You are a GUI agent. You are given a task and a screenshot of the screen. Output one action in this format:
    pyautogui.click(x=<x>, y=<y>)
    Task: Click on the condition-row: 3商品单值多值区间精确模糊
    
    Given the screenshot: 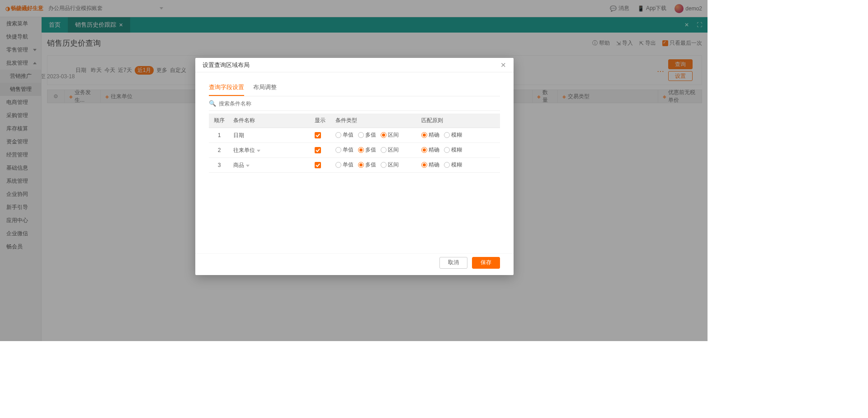 What is the action you would take?
    pyautogui.click(x=354, y=166)
    